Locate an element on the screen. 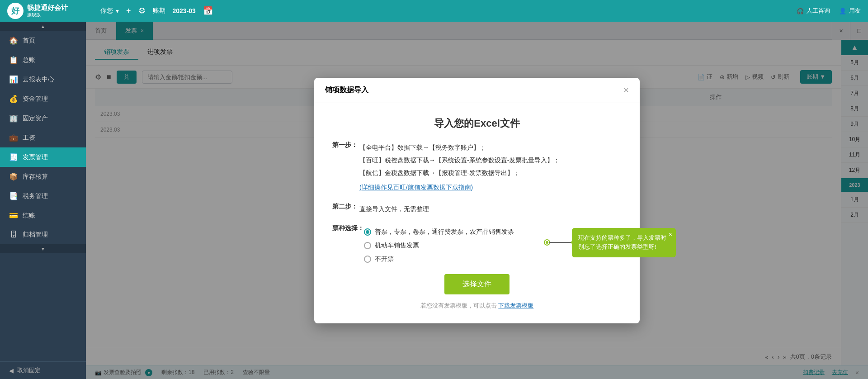  tooltip-dot is located at coordinates (547, 242).